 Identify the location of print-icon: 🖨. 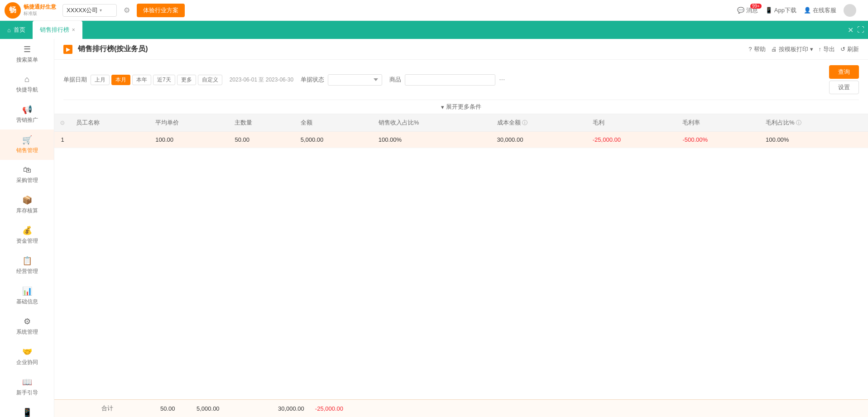
(774, 49).